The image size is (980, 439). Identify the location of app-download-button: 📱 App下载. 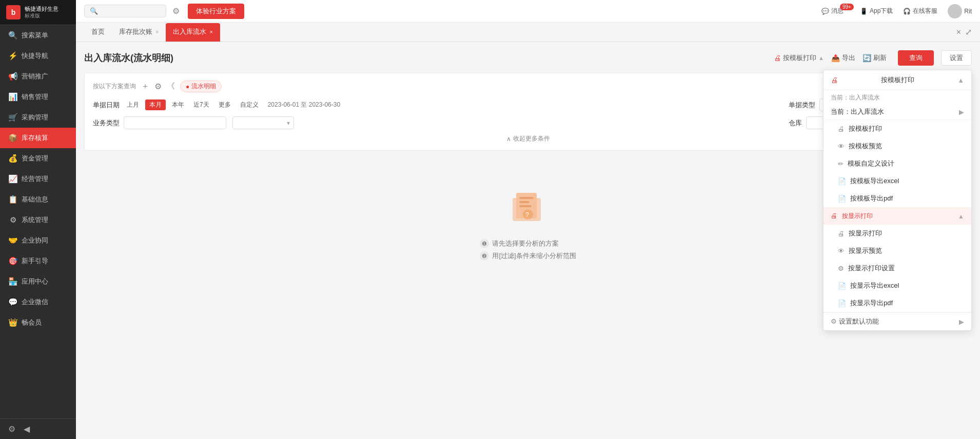
(876, 11).